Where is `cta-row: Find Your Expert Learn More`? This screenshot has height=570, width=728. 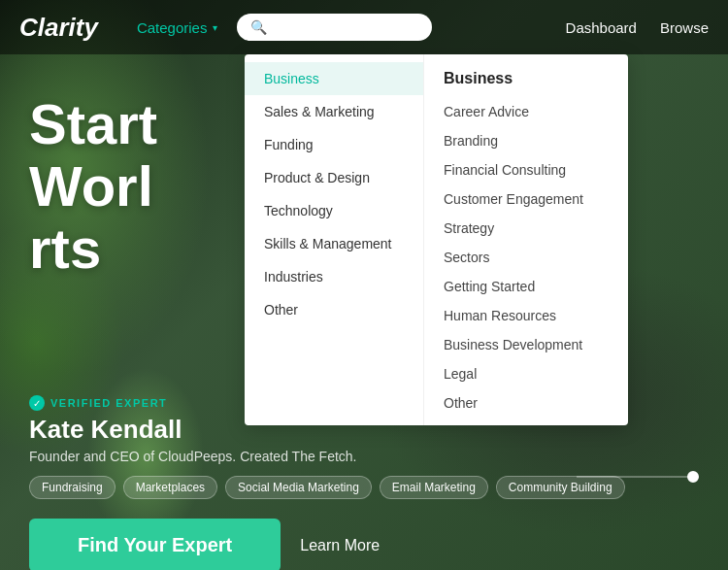
cta-row: Find Your Expert Learn More is located at coordinates (364, 544).